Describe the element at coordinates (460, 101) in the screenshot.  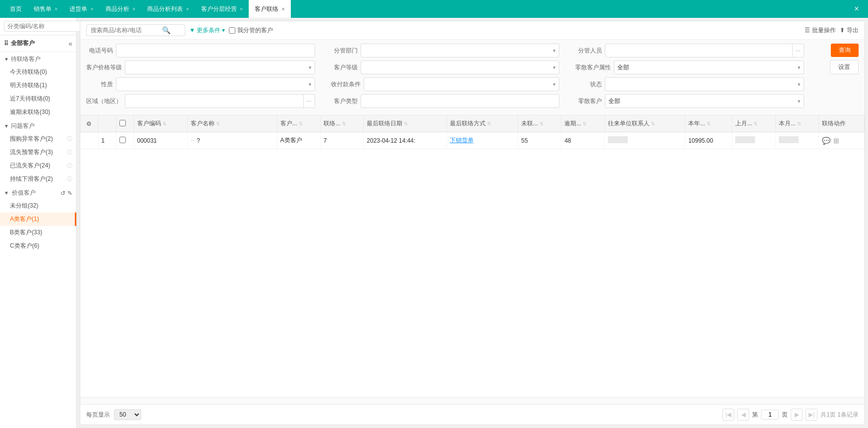
I see `customer-type-input` at that location.